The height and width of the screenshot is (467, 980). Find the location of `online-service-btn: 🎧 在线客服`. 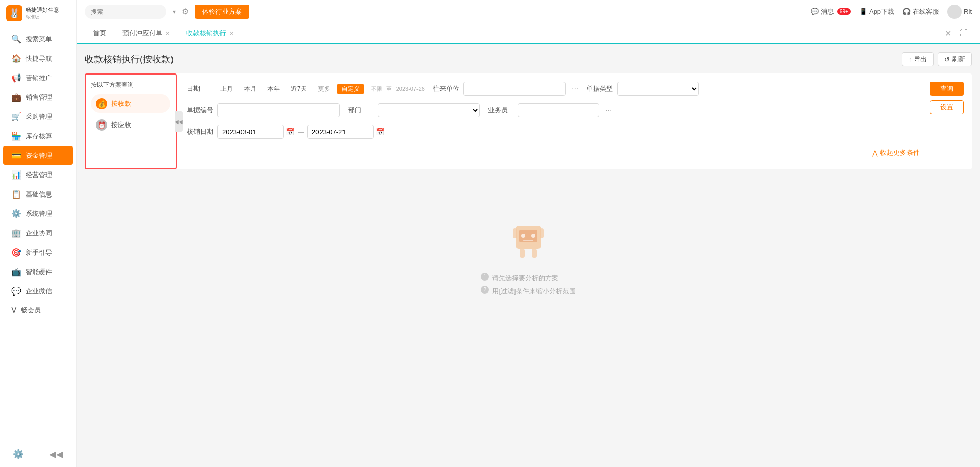

online-service-btn: 🎧 在线客服 is located at coordinates (921, 12).